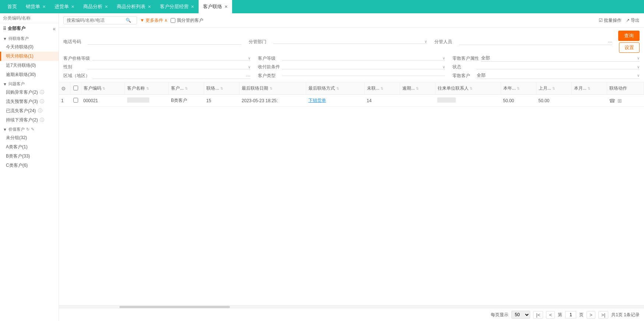 This screenshot has height=321, width=644. Describe the element at coordinates (44, 7) in the screenshot. I see `close-sales-icon: ✕` at that location.